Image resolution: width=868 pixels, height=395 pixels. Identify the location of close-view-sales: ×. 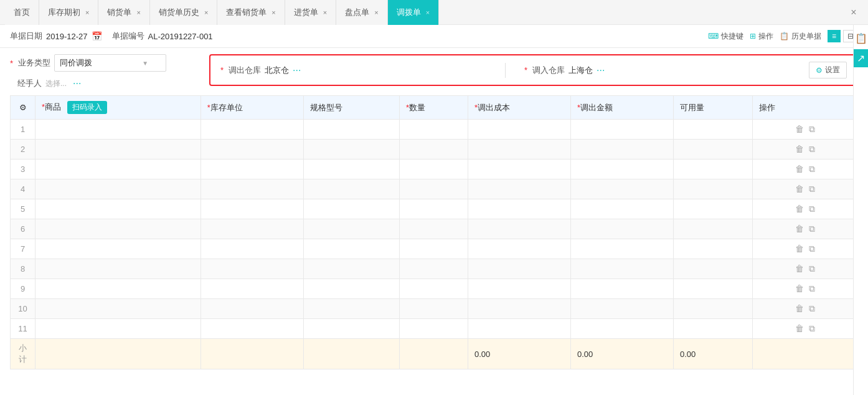
(273, 12).